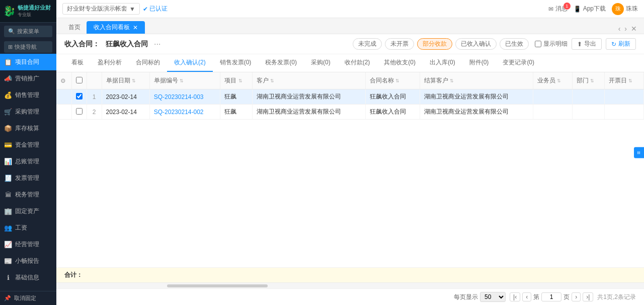 This screenshot has width=644, height=305. Describe the element at coordinates (28, 298) in the screenshot. I see `cancel-fixed-button: 📌 取消固定` at that location.